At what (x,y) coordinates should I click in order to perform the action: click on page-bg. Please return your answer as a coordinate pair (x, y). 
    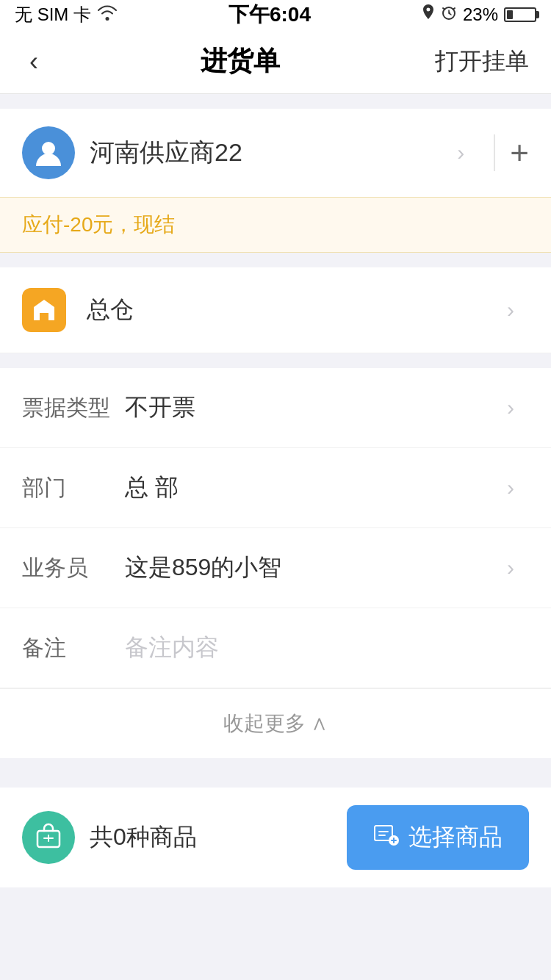
    Looking at the image, I should click on (276, 934).